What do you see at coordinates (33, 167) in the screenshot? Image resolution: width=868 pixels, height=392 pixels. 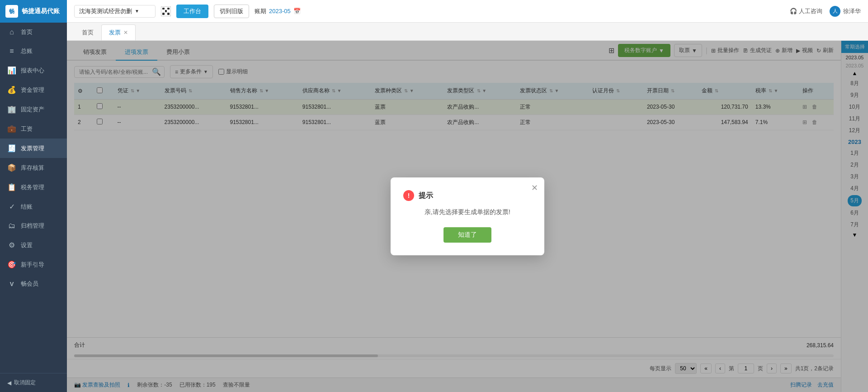 I see `sidebar-item-inventory: 📦 库存核算` at bounding box center [33, 167].